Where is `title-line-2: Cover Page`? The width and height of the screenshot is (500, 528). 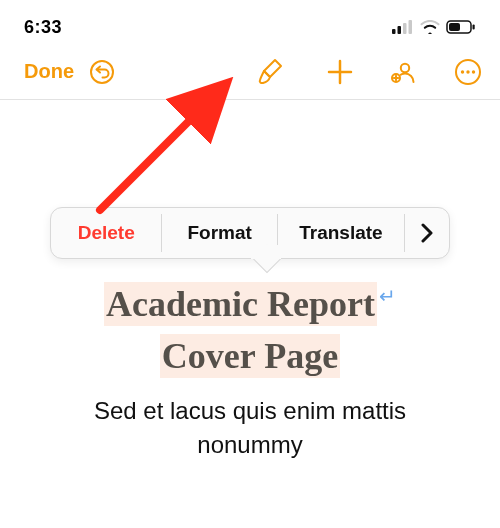 title-line-2: Cover Page is located at coordinates (250, 356).